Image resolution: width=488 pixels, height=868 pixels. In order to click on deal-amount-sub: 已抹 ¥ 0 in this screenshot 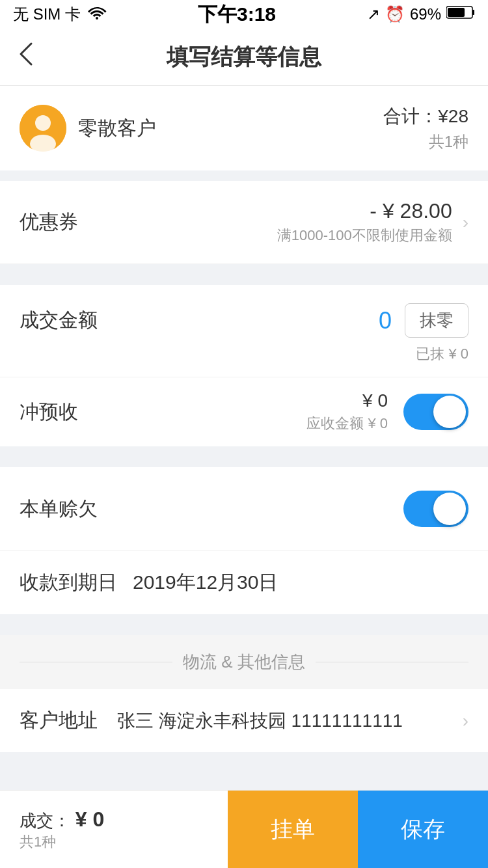, I will do `click(244, 360)`.